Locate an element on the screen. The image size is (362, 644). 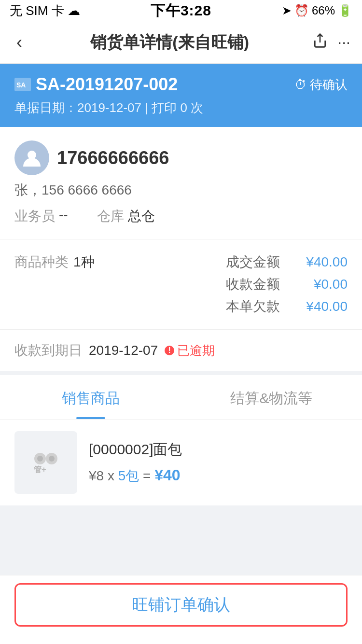
warehouse-value: 总仓 is located at coordinates (141, 216).